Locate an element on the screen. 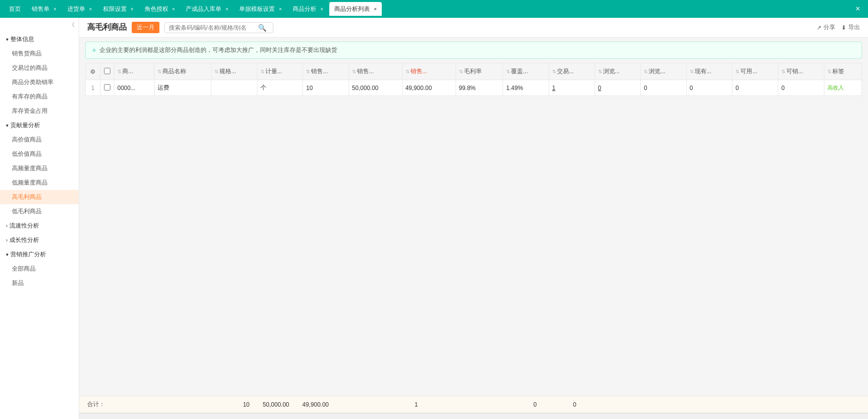 The height and width of the screenshot is (419, 868). row-checkbox is located at coordinates (107, 88).